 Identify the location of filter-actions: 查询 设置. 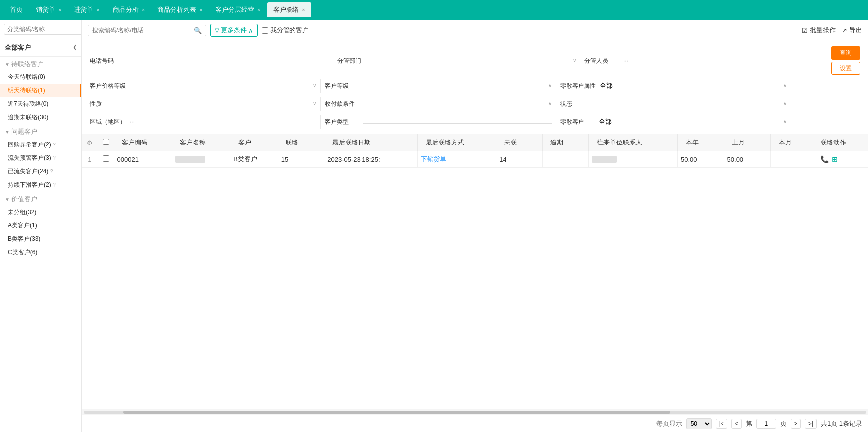
(846, 61).